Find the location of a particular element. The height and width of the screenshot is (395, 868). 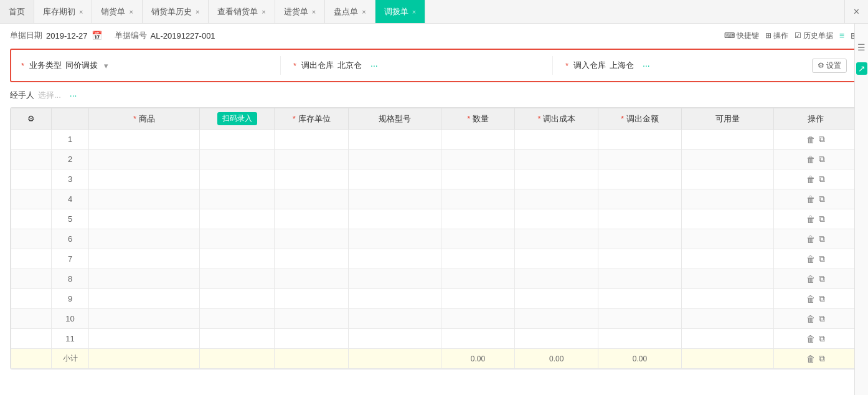

transfer-in-more-icon: ··· is located at coordinates (646, 65).